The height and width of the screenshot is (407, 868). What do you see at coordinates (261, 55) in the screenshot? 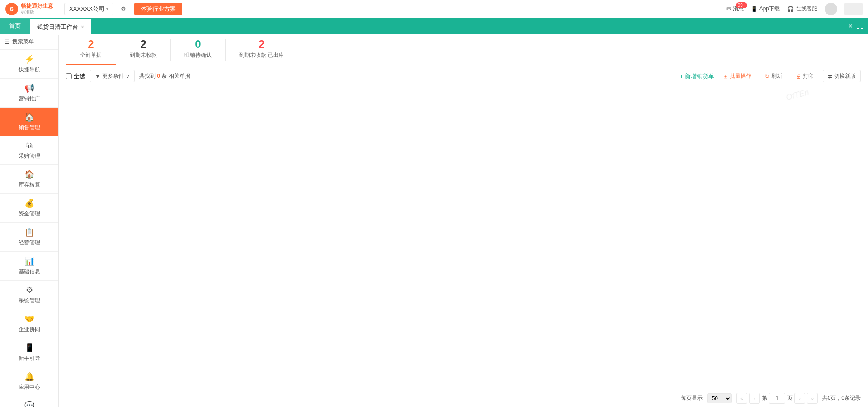
I see `stat-unshipped-label: 到期未收款 已出库` at bounding box center [261, 55].